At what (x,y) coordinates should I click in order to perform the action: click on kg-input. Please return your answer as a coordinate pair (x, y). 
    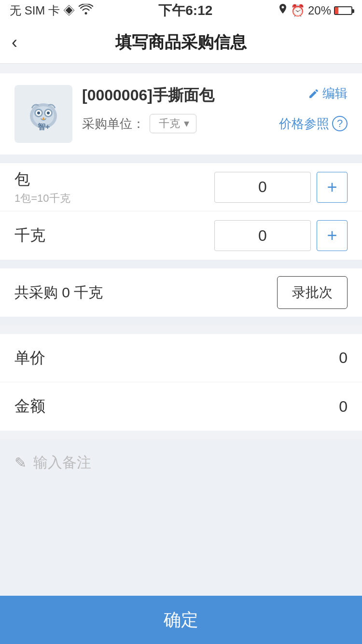
    Looking at the image, I should click on (263, 236).